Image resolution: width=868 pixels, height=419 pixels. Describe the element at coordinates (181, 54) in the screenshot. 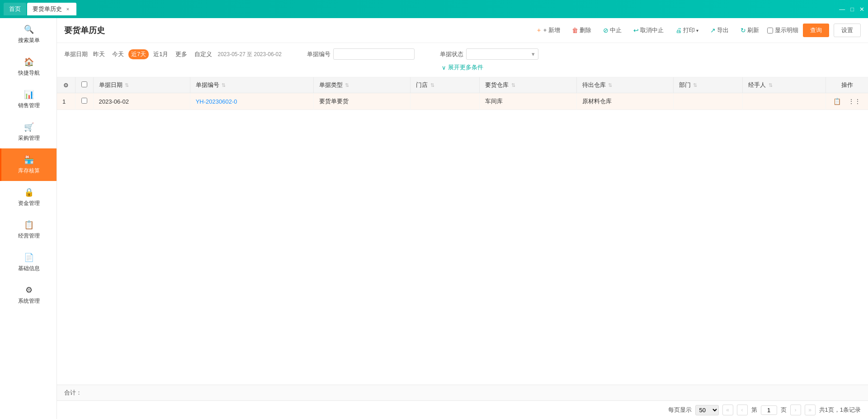

I see `date-shortcut-more: 更多` at that location.